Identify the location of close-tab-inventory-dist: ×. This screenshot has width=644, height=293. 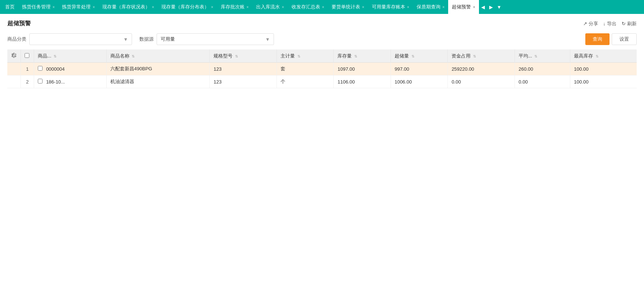
(212, 7).